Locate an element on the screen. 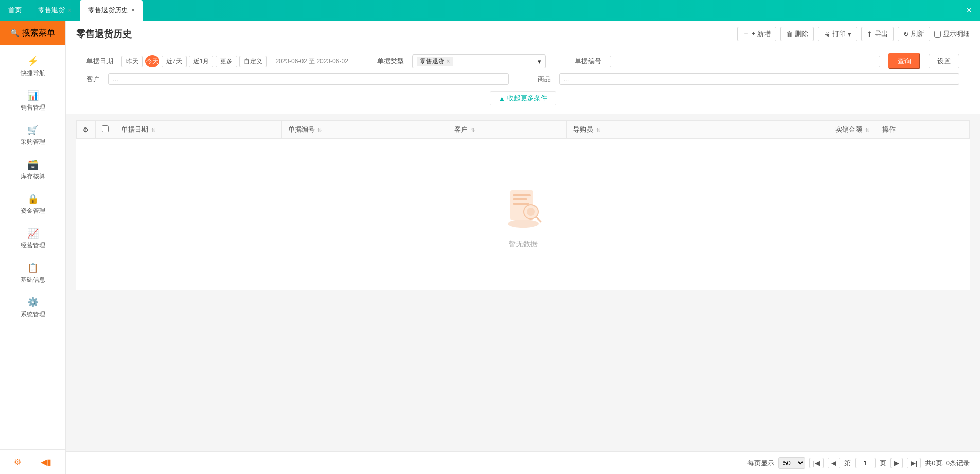 The image size is (980, 474). th-doc-no-label: 单据编号 is located at coordinates (301, 130).